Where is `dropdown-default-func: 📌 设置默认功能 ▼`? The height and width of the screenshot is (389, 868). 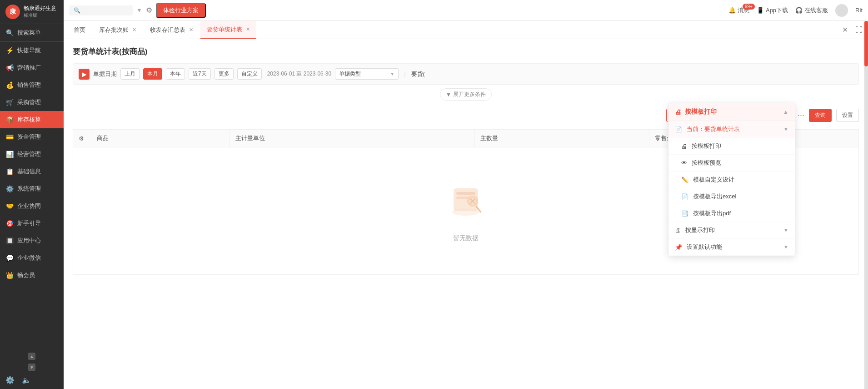 dropdown-default-func: 📌 设置默认功能 ▼ is located at coordinates (732, 248).